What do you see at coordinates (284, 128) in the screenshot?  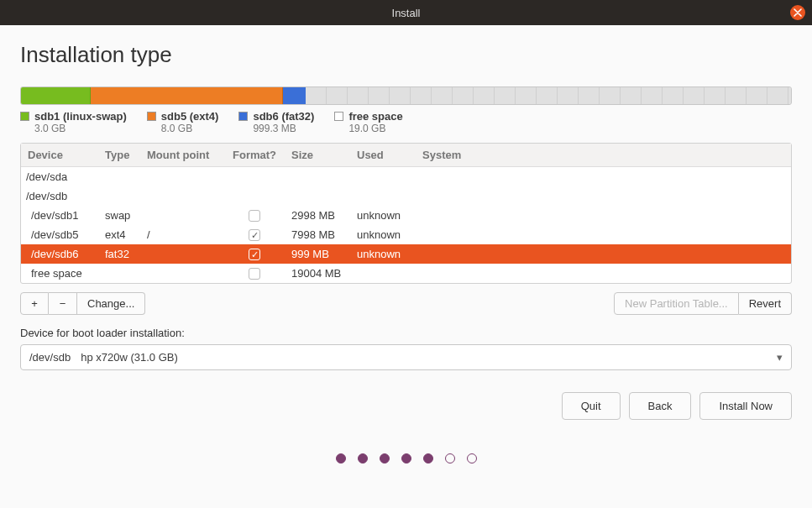 I see `legend-size: 999.3 MB` at bounding box center [284, 128].